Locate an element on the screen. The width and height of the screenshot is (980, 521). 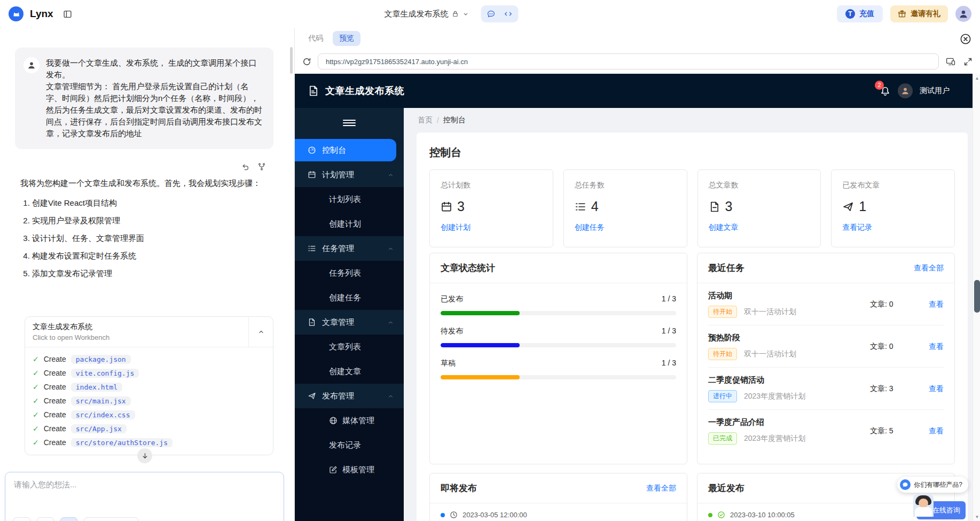
stat-action-link: 创建文章 is located at coordinates (724, 228).